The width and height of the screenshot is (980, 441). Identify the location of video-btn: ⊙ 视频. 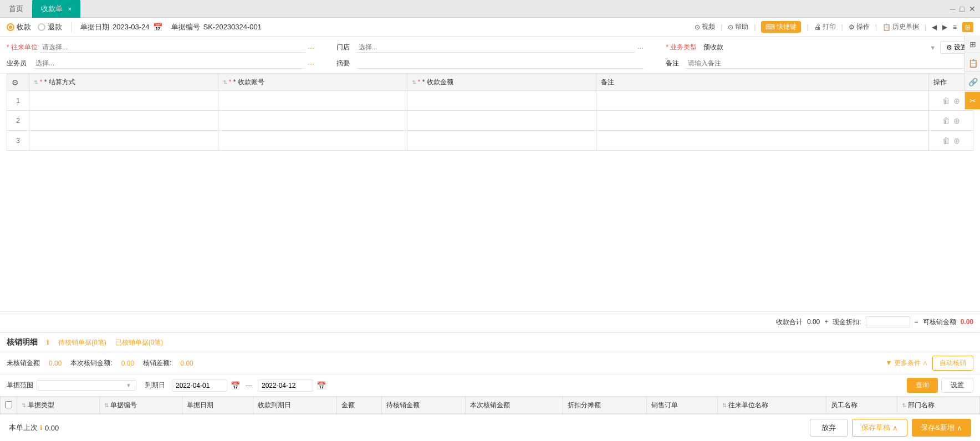
(705, 27).